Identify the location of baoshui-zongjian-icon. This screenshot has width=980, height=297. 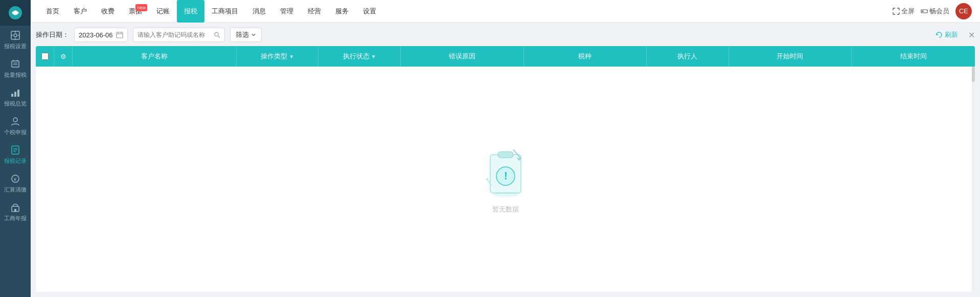
(15, 93).